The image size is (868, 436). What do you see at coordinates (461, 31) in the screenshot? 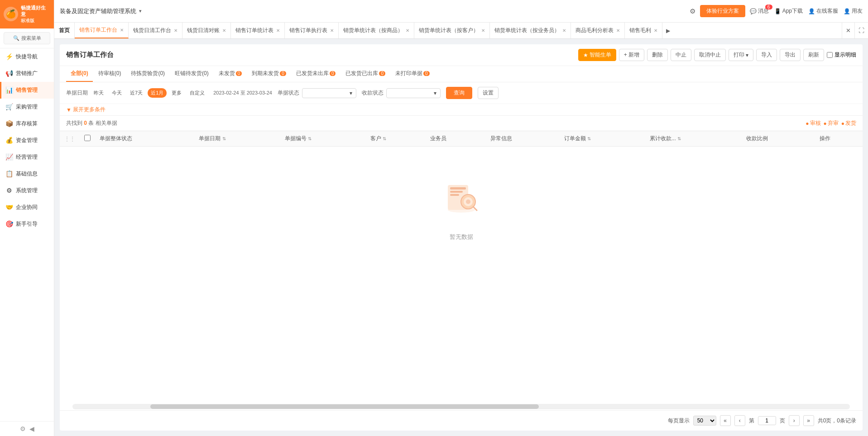
I see `tabbar: 首页 销售订单工作台 ✕ 钱货日清工作台 ✕ 钱货日清对账 ✕ 销售订单统计表 …` at bounding box center [461, 31].